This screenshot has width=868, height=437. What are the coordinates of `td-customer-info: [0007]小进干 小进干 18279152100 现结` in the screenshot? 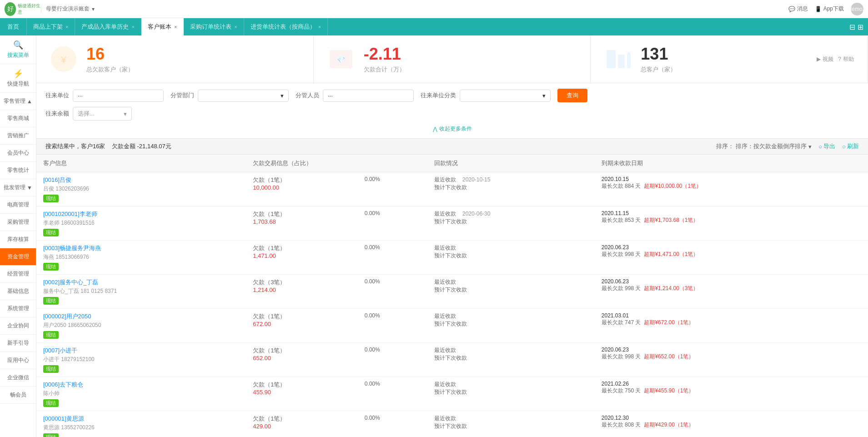 It's located at (141, 360).